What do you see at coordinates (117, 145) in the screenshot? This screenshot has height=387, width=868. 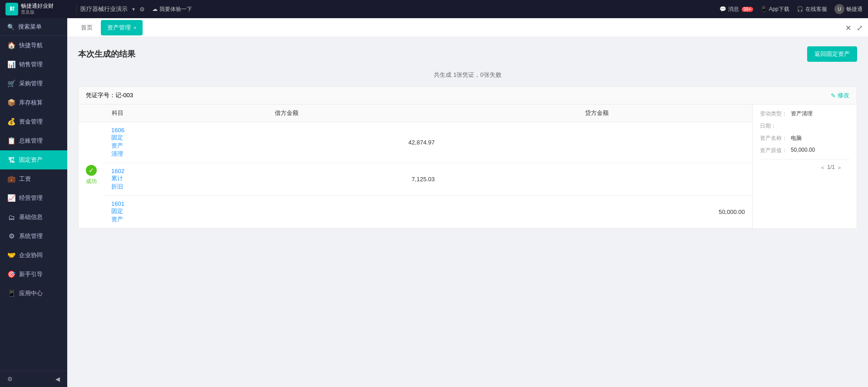 I see `subject-name-1606: 固定资产清理` at bounding box center [117, 145].